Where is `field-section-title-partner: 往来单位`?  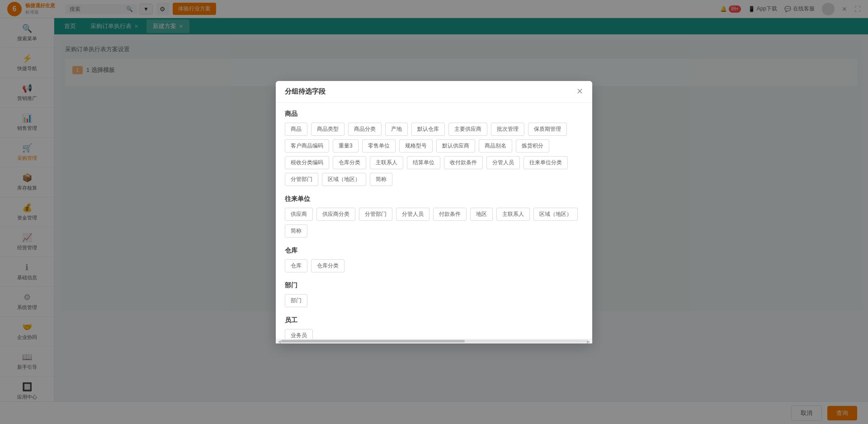
field-section-title-partner: 往来单位 is located at coordinates (434, 199).